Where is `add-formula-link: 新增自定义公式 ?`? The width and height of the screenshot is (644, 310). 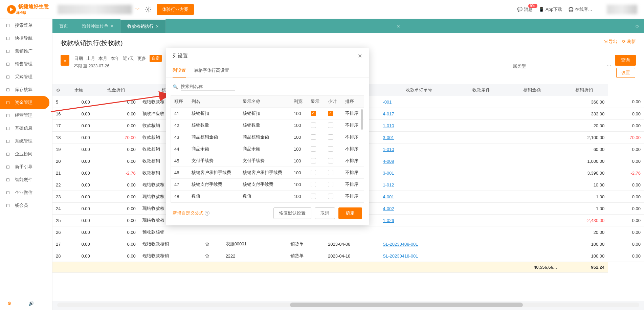 add-formula-link: 新增自定义公式 ? is located at coordinates (191, 213).